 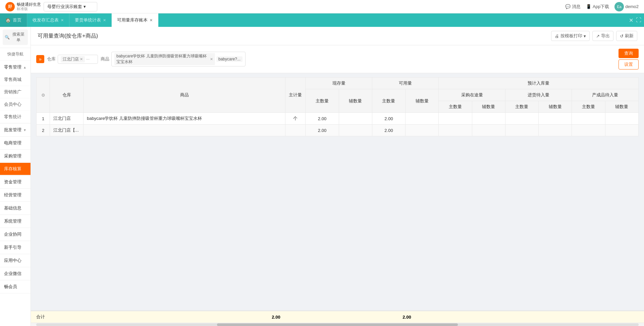 I want to click on message-button: 💬 消息, so click(x=573, y=7).